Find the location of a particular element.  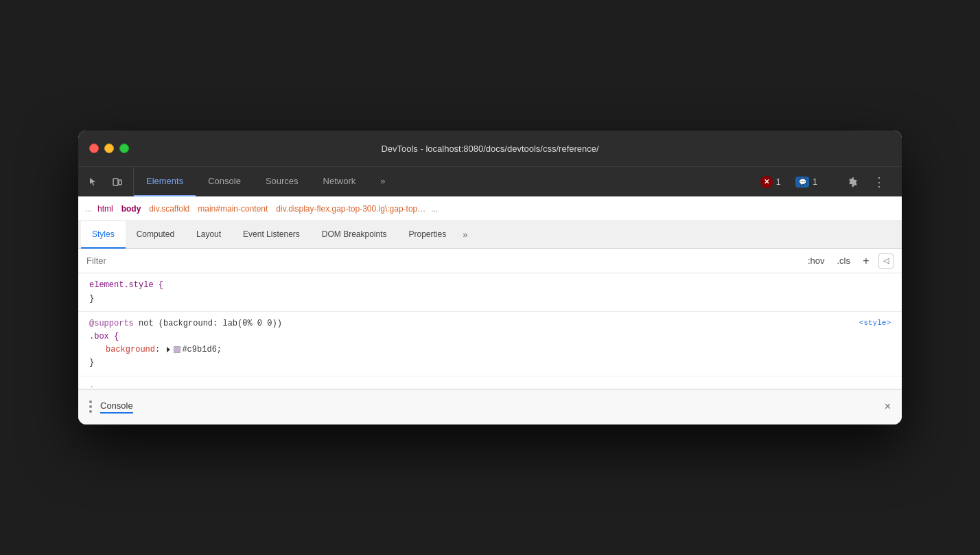

more-icon: ⋮ is located at coordinates (879, 182).